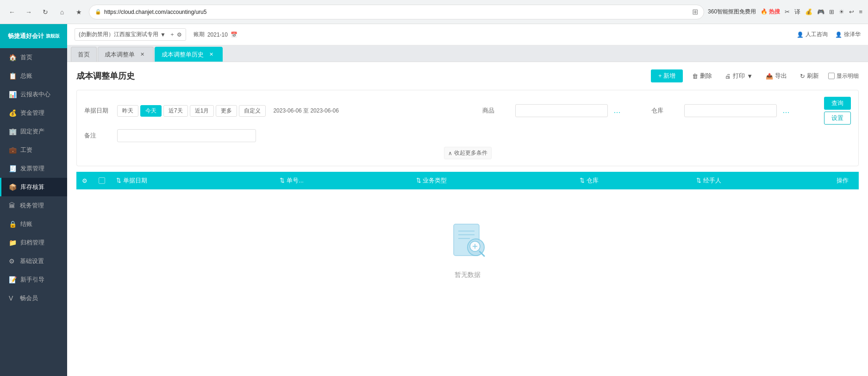 The width and height of the screenshot is (868, 376). What do you see at coordinates (102, 181) in the screenshot?
I see `select-all-checkbox` at bounding box center [102, 181].